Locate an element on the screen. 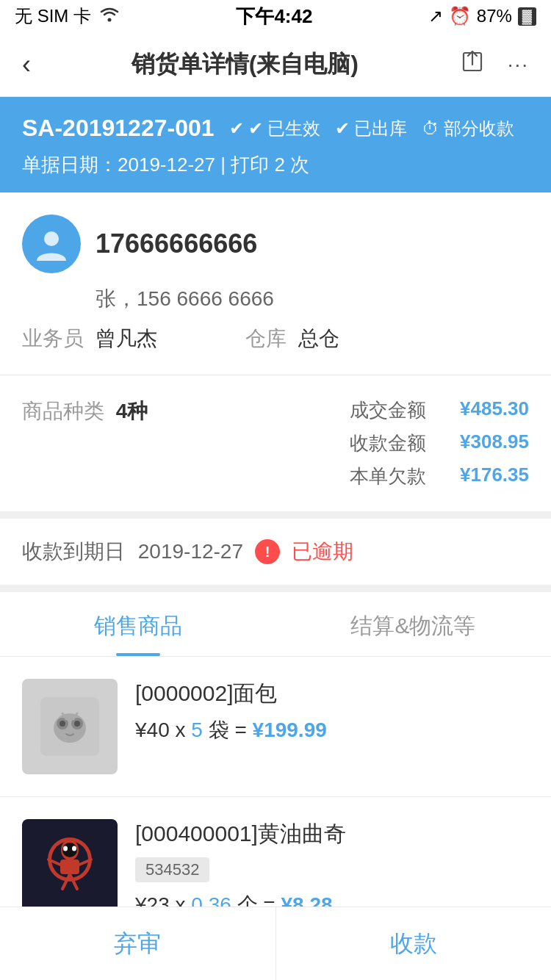 This screenshot has height=980, width=551. owe-value: ¥176.35 is located at coordinates (485, 476).